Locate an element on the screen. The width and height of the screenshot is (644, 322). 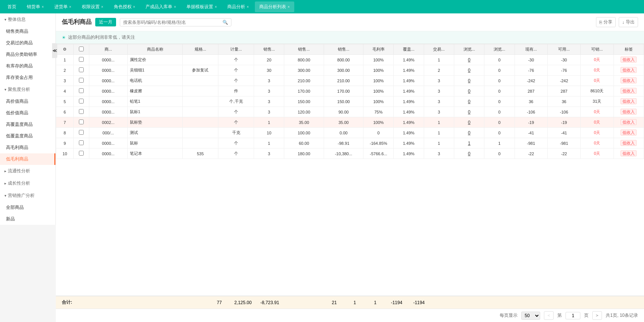
col-profit-rate-header: 毛利率 is located at coordinates (379, 50).